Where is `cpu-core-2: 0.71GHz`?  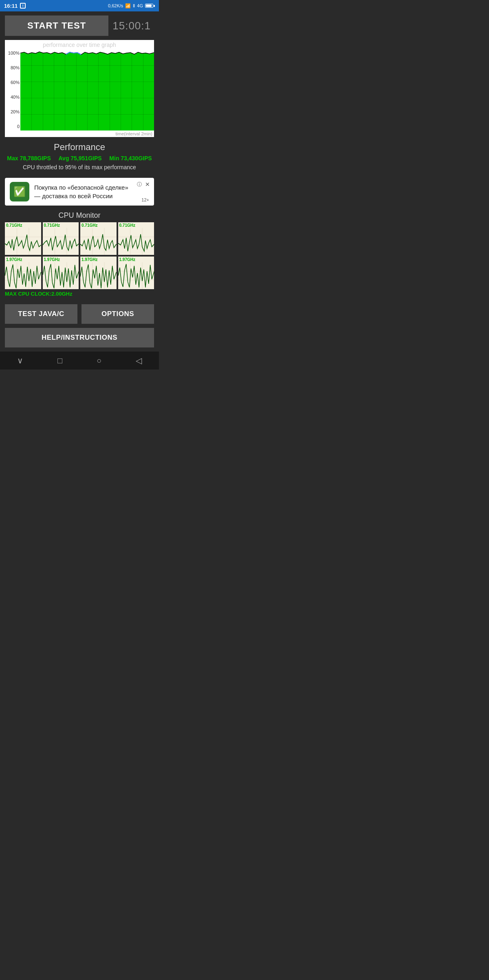
cpu-core-2: 0.71GHz is located at coordinates (99, 239).